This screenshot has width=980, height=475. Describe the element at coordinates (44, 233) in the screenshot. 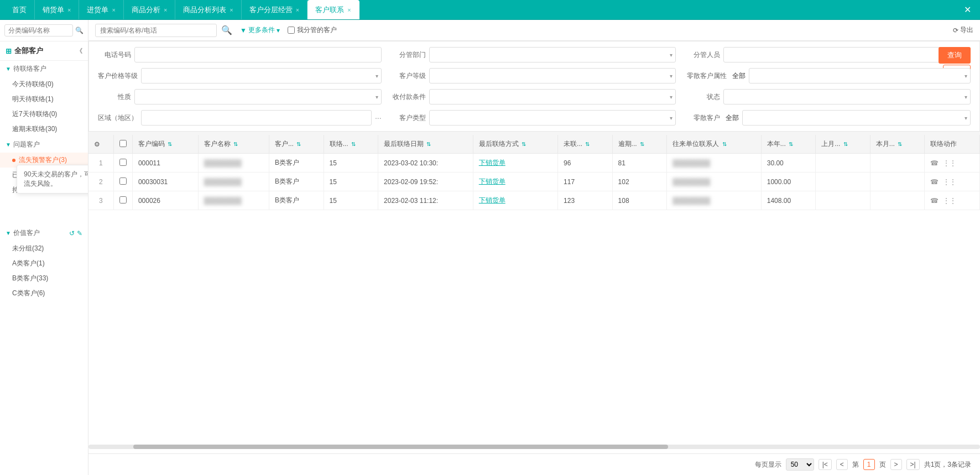

I see `value-customers-section: ▼ 价值客户 ↺ ✎` at that location.